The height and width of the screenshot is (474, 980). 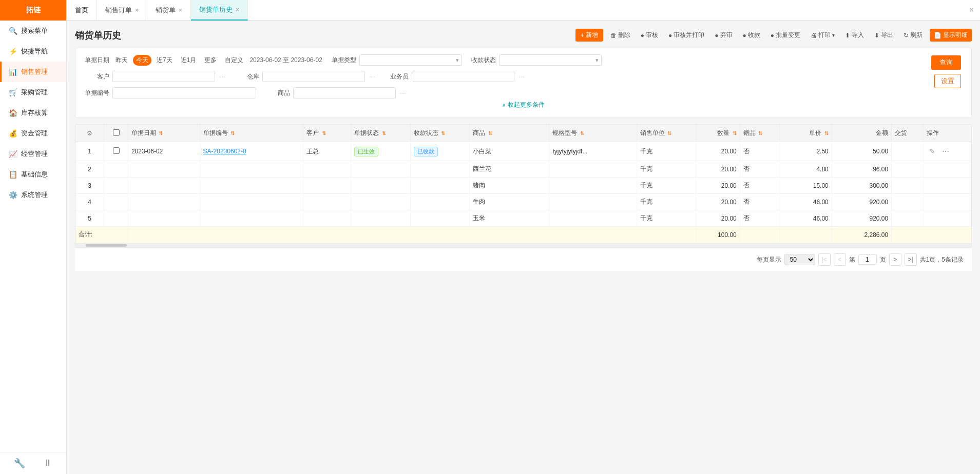 I want to click on salesperson-input, so click(x=463, y=76).